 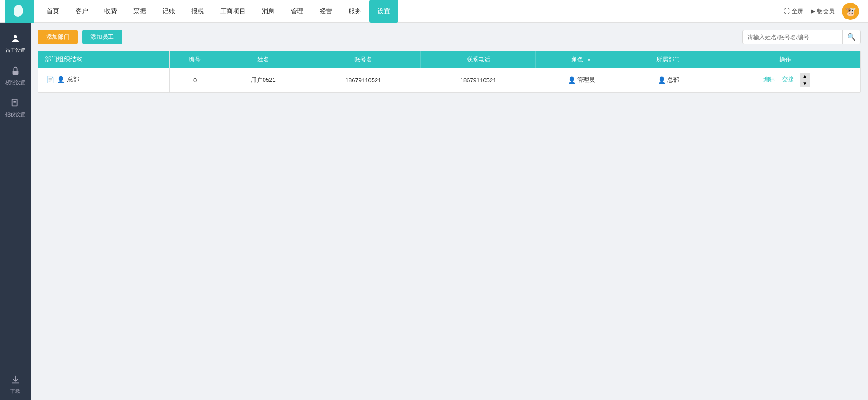 What do you see at coordinates (102, 37) in the screenshot?
I see `add-emp-button: 添加员工` at bounding box center [102, 37].